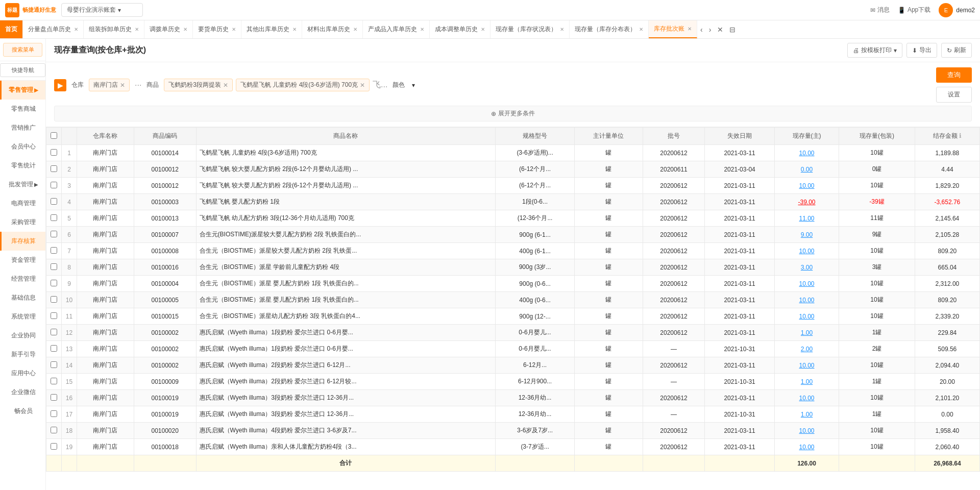 The width and height of the screenshot is (980, 490). I want to click on tab-home: 首页, so click(11, 30).